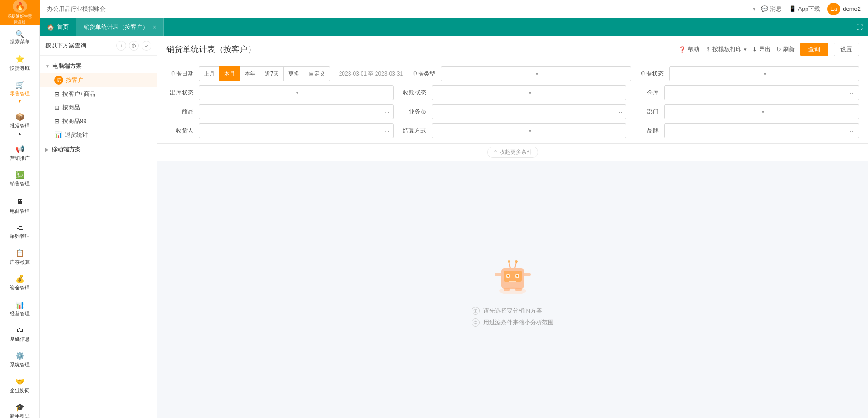 Image resolution: width=868 pixels, height=418 pixels. Describe the element at coordinates (645, 93) in the screenshot. I see `warehouse-label: 仓库` at that location.